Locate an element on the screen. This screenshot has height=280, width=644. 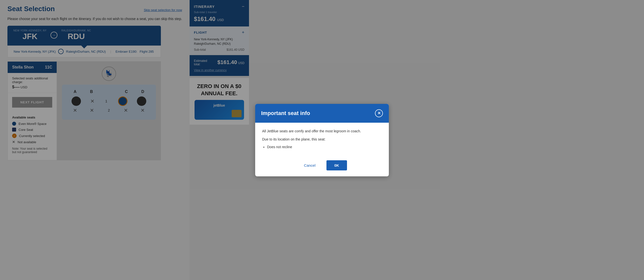
modal-footer: Cancel 0K is located at coordinates (322, 166).